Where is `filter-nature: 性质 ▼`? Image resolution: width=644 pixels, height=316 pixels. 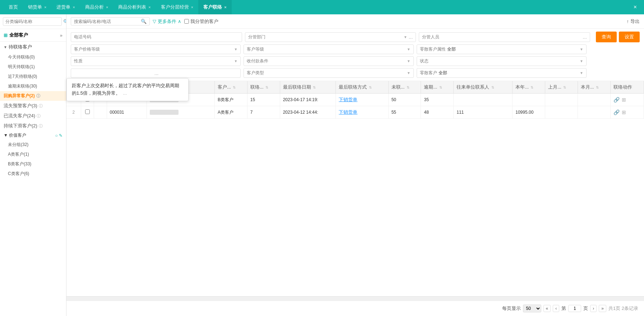 filter-nature: 性质 ▼ is located at coordinates (156, 61).